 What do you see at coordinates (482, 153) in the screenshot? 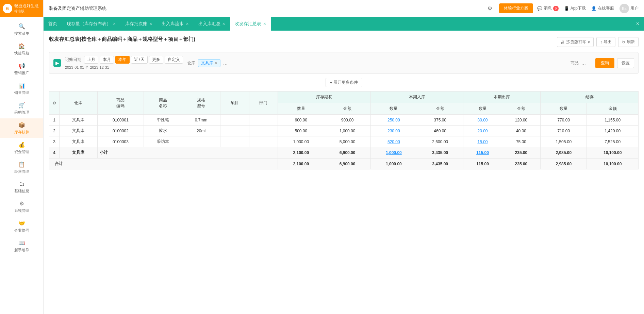
I see `subtotal-out-qty: 115.00` at bounding box center [482, 153].